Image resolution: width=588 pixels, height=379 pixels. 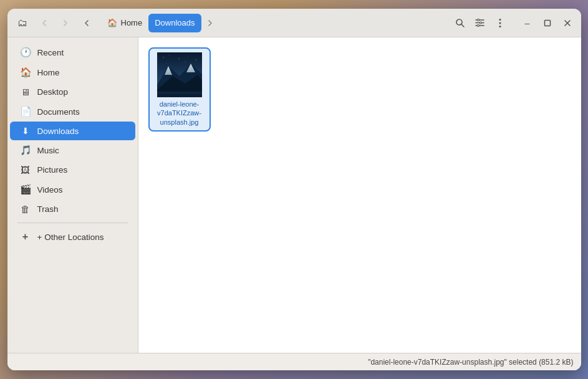 What do you see at coordinates (460, 22) in the screenshot?
I see `search-icon` at bounding box center [460, 22].